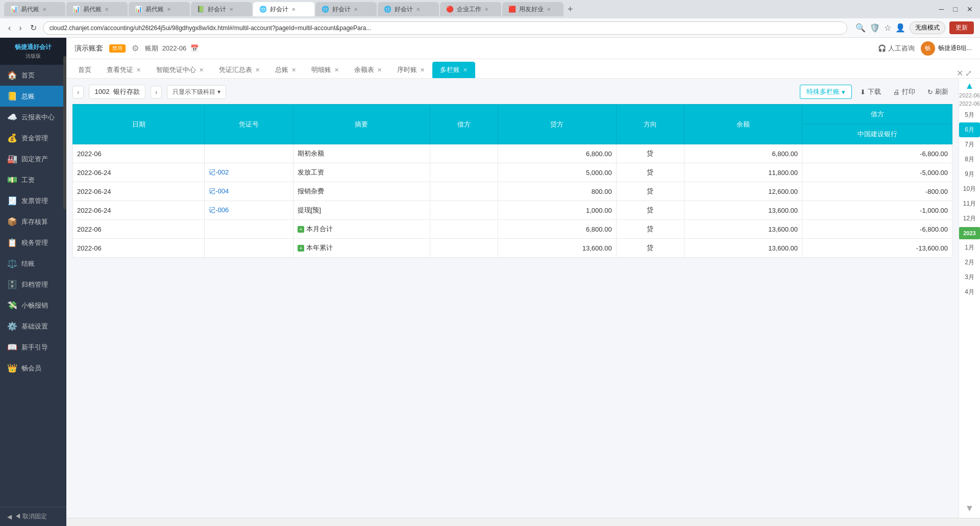 Image resolution: width=980 pixels, height=526 pixels. What do you see at coordinates (861, 28) in the screenshot?
I see `search-icon: 🔍` at bounding box center [861, 28].